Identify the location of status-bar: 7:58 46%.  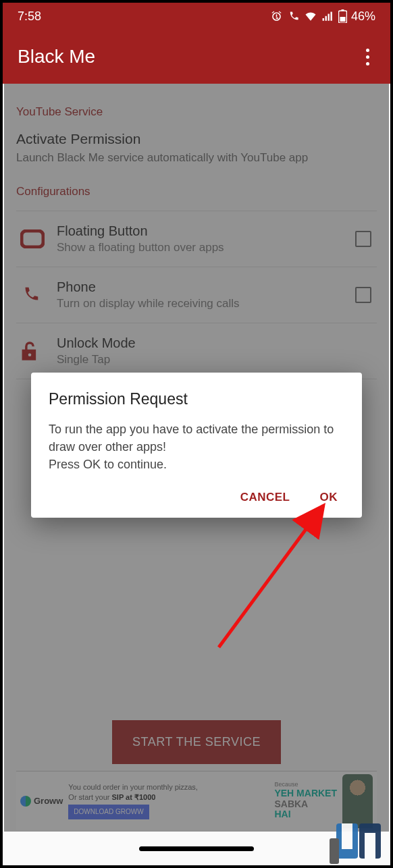
(196, 16).